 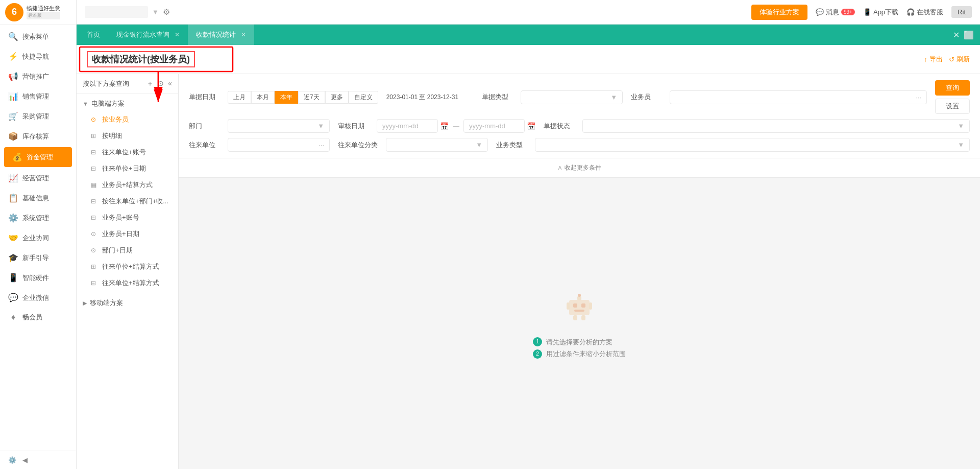 I want to click on dept-select: ▼, so click(x=279, y=126).